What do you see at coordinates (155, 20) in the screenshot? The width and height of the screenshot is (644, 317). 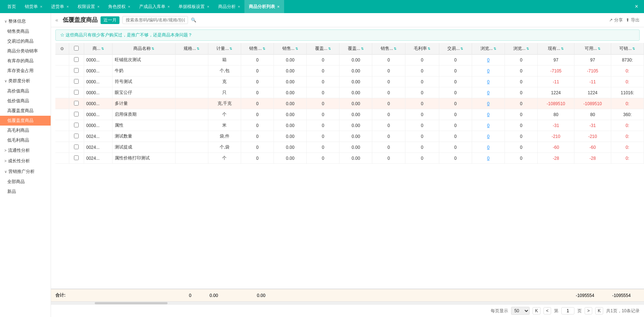 I see `search-input` at bounding box center [155, 20].